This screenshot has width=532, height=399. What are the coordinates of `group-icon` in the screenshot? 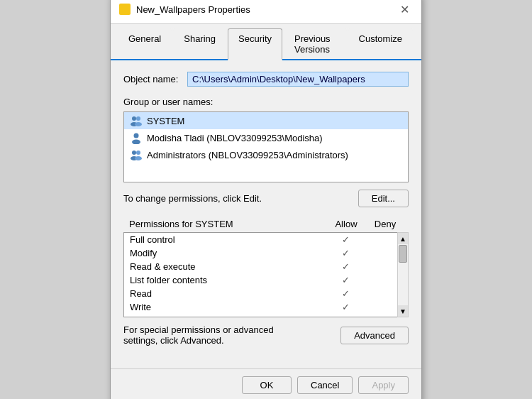 It's located at (136, 121).